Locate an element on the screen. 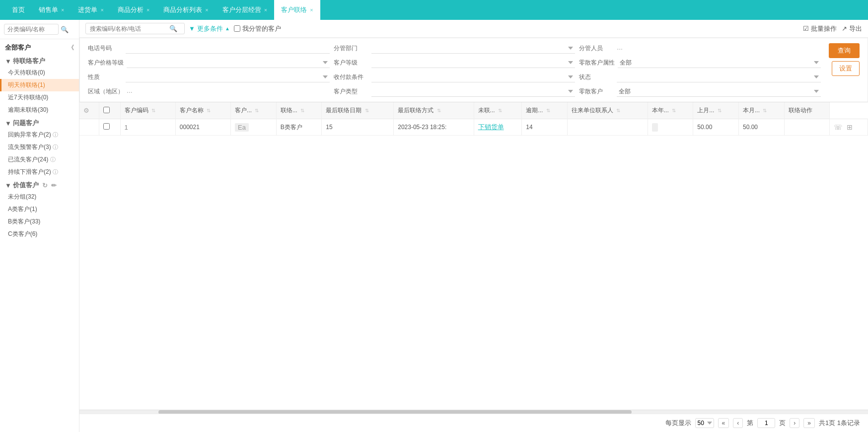  page-size-select: 50 is located at coordinates (705, 423).